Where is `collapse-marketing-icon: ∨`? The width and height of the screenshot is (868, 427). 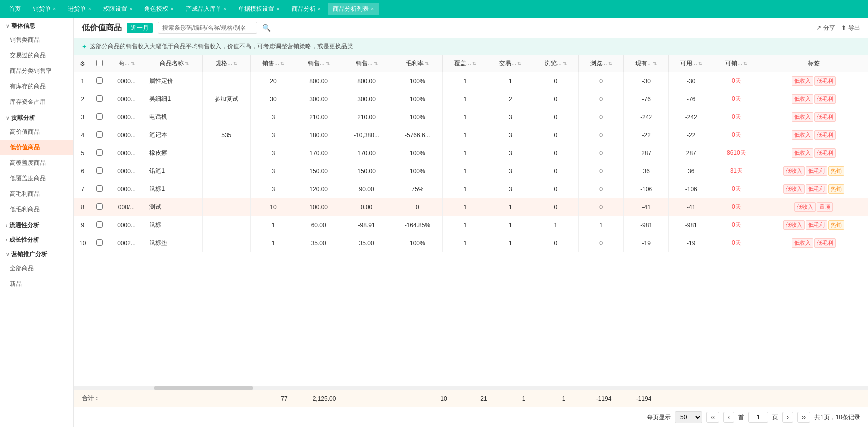 collapse-marketing-icon: ∨ is located at coordinates (8, 255).